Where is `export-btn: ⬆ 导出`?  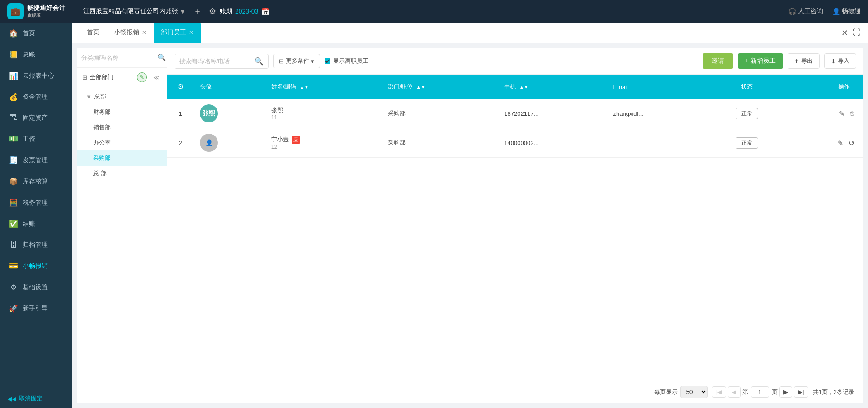 export-btn: ⬆ 导出 is located at coordinates (804, 61).